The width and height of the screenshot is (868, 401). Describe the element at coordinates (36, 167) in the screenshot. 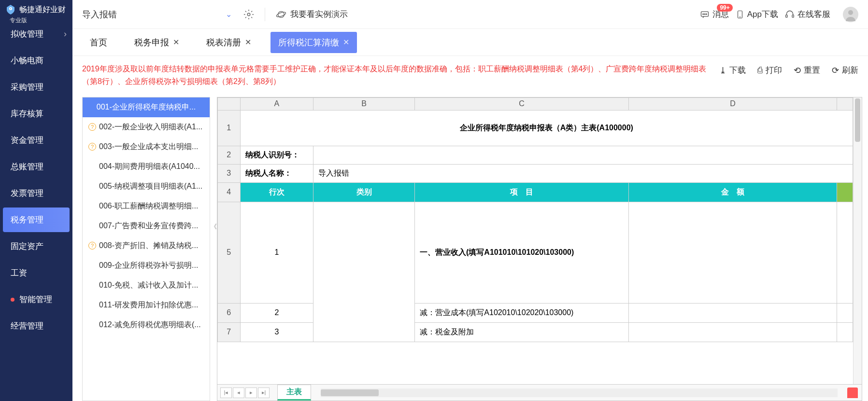

I see `sidebar-item-5: 总账管理` at that location.